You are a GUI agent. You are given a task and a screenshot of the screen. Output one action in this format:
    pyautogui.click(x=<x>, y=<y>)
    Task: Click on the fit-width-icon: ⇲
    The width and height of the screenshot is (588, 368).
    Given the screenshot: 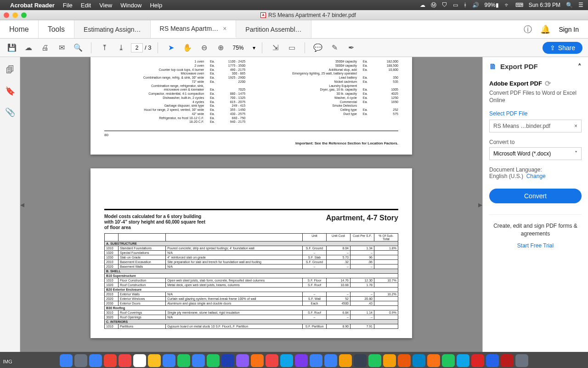 What is the action you would take?
    pyautogui.click(x=275, y=48)
    